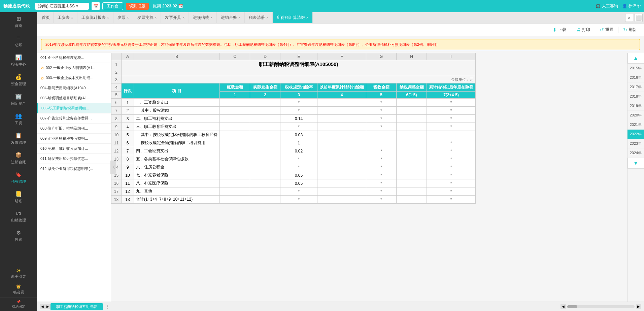 The image size is (644, 311). I want to click on workbench-button: 工作台, so click(113, 6).